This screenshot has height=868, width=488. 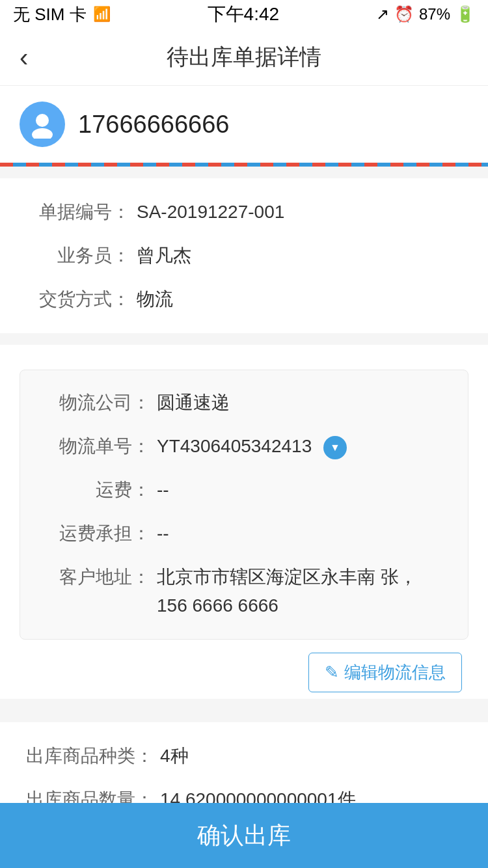 I want to click on status-left: 无 SIM 卡 📶, so click(x=62, y=14).